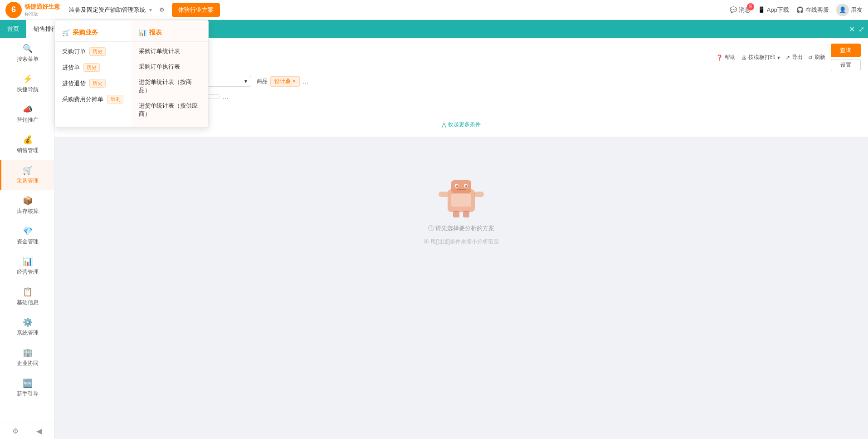 Image resolution: width=868 pixels, height=439 pixels. I want to click on print-dropdown-icon: ▾, so click(779, 58).